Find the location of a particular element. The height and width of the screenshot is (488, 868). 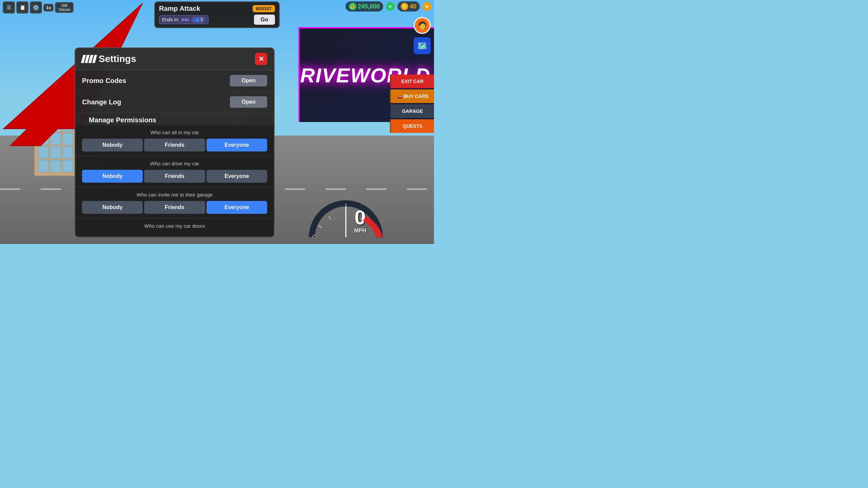

manage-permissions-label: Manage Permissions is located at coordinates (123, 121).